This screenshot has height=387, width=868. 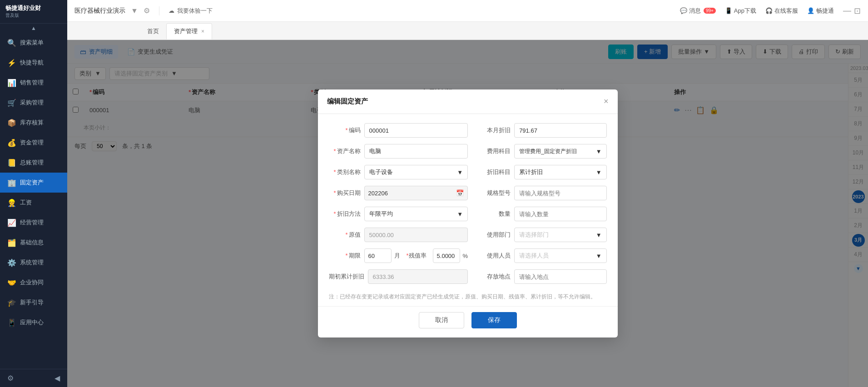 What do you see at coordinates (10, 378) in the screenshot?
I see `settings-icon: ⚙` at bounding box center [10, 378].